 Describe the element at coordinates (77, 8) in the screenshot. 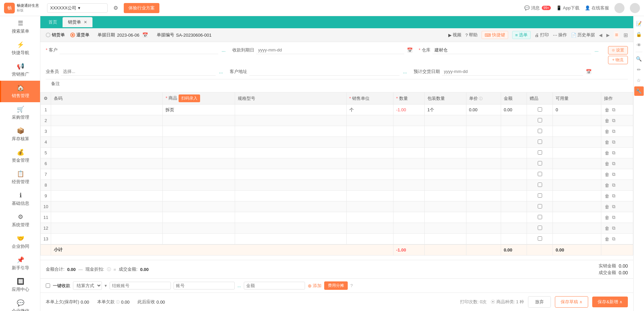

I see `company-selector: XXXXXX公司 ▾` at that location.